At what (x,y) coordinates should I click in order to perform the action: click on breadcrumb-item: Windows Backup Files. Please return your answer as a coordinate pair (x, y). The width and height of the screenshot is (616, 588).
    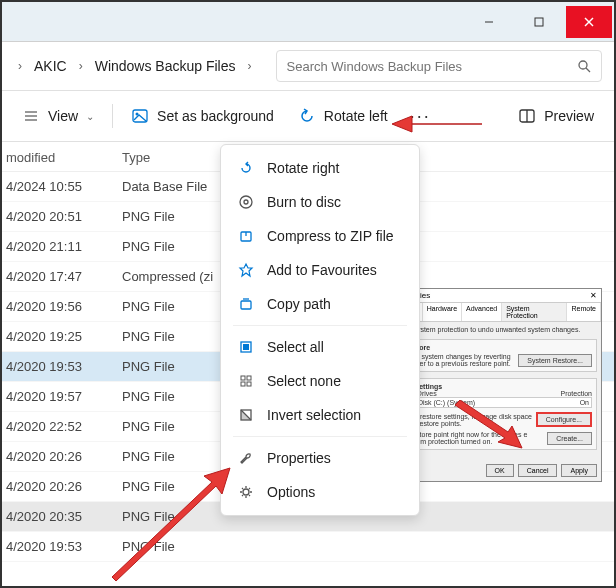
    Looking at the image, I should click on (166, 66).